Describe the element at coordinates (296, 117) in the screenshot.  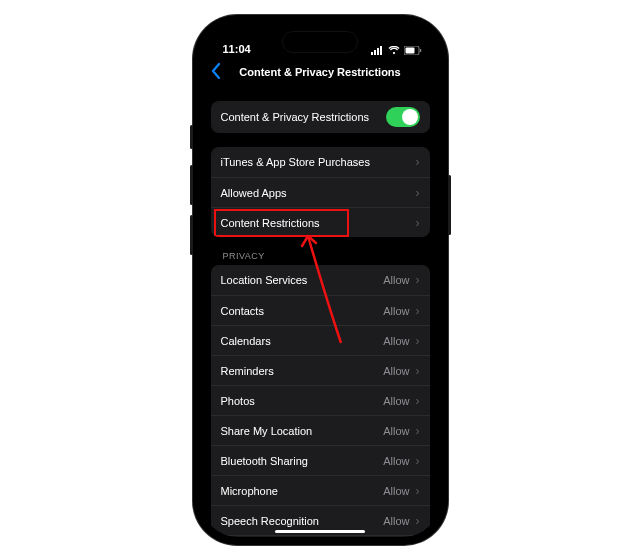
I see `row-label: Content & Privacy Restrictions` at that location.